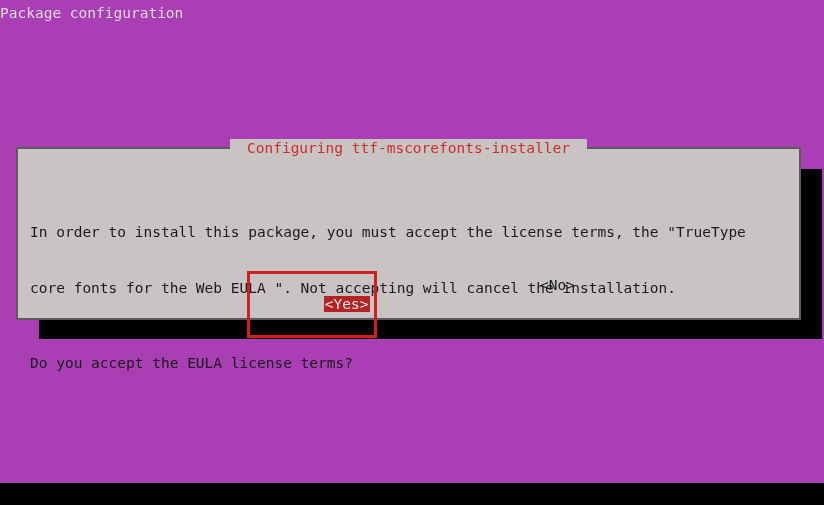 The image size is (824, 505). Describe the element at coordinates (558, 286) in the screenshot. I see `no-button: <No>` at that location.